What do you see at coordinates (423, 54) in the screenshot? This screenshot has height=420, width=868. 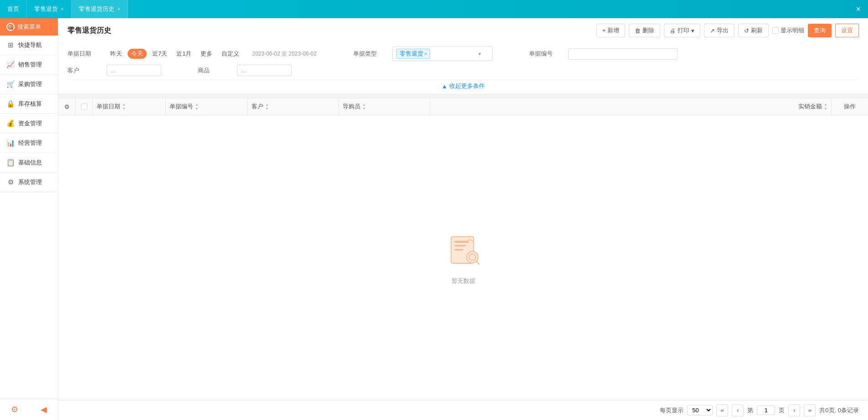 I see `bill-type-section: 单据类型 零售退货 × ▾` at bounding box center [423, 54].